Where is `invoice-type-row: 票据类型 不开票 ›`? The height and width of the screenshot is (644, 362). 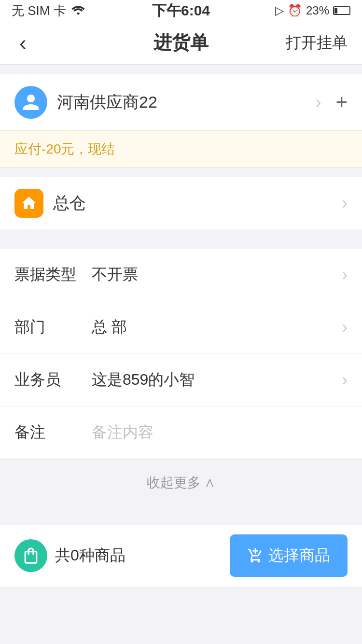 invoice-type-row: 票据类型 不开票 › is located at coordinates (181, 275).